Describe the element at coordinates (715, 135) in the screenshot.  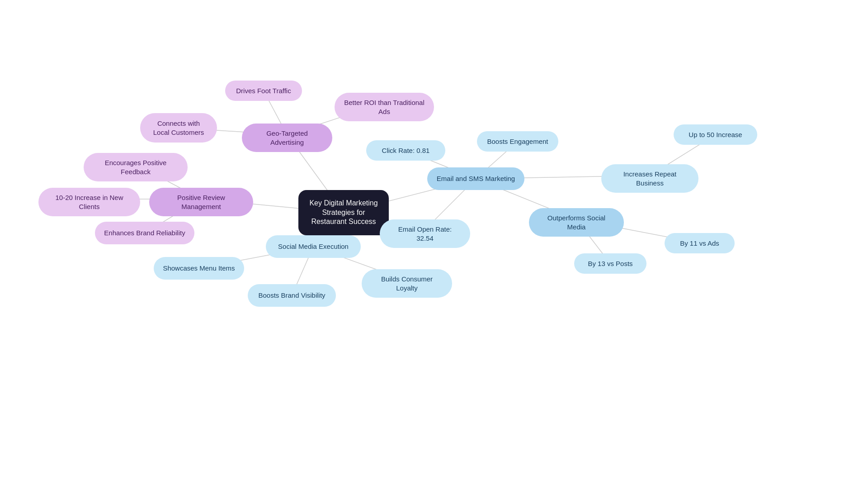
I see `mindmap-node-up-to-50: Up to 50 Increase` at that location.